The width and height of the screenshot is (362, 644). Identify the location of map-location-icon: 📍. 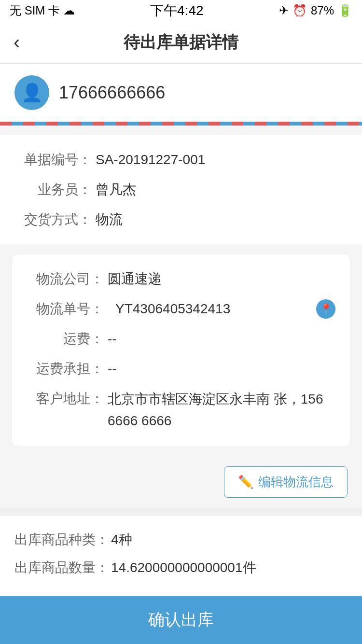
(326, 309).